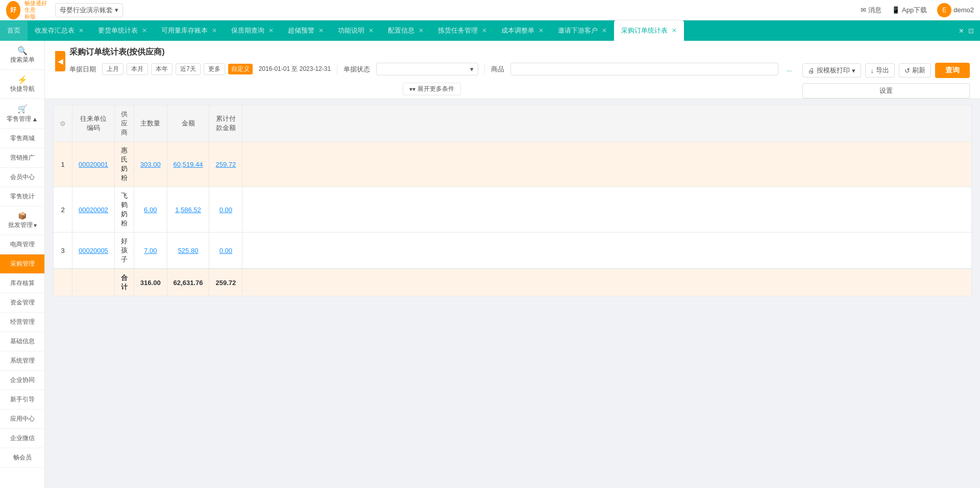  Describe the element at coordinates (59, 31) in the screenshot. I see `tab-receive-summary: 收发存汇总表 ✕` at that location.